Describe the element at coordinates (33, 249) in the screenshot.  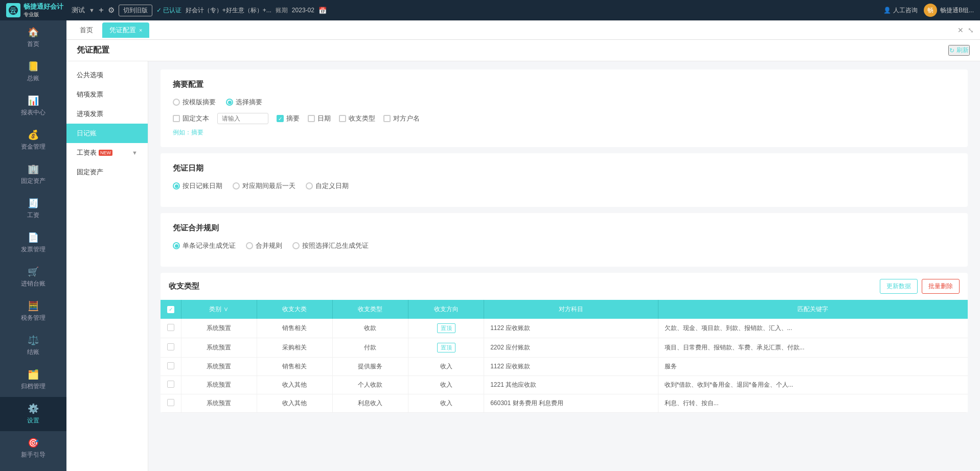
I see `sidebar-label-invoice-mgr: 发票管理` at that location.